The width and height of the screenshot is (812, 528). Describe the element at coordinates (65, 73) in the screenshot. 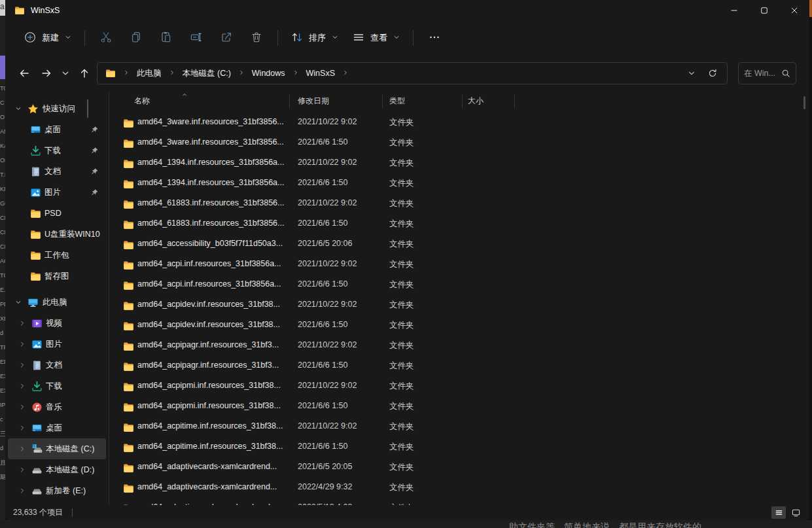

I see `recent-locations-button` at that location.